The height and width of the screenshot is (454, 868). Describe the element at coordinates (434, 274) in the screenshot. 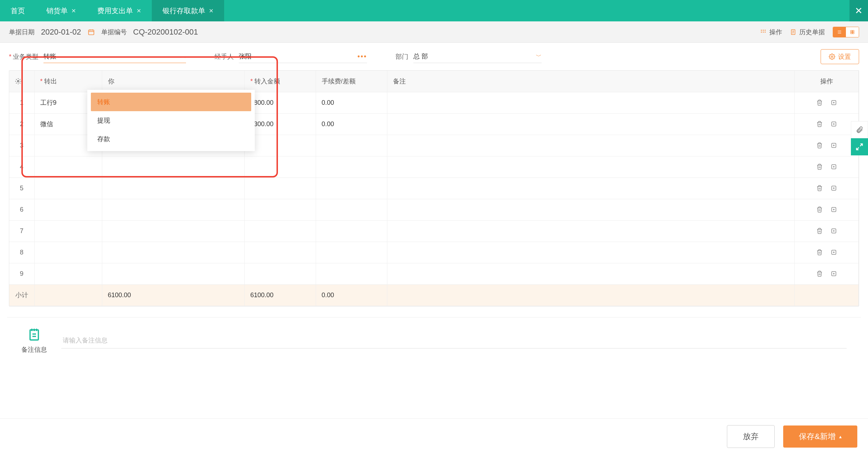

I see `table-row: 9` at that location.